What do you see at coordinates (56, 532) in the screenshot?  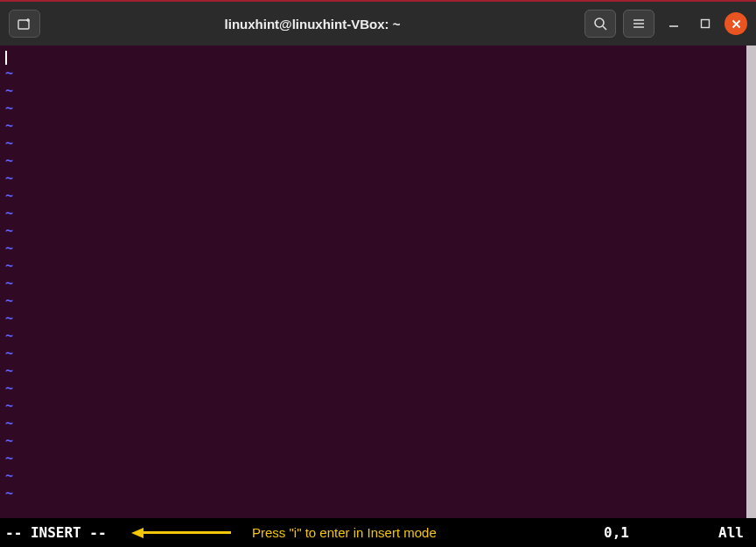 I see `mode-indicator: -- INSERT --` at bounding box center [56, 532].